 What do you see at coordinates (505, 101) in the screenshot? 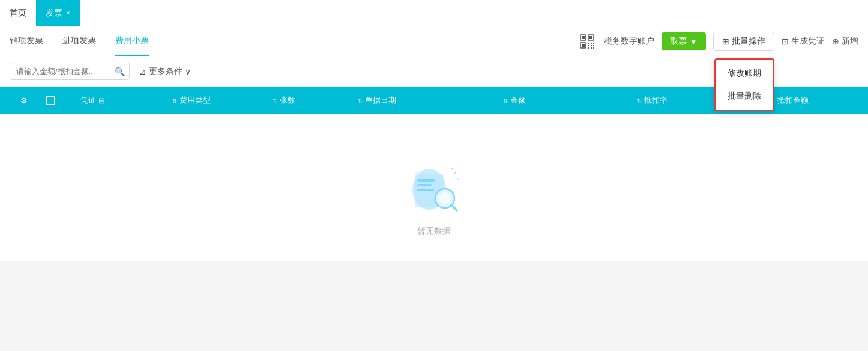
I see `sort-icon-amount: ⇅` at bounding box center [505, 101].